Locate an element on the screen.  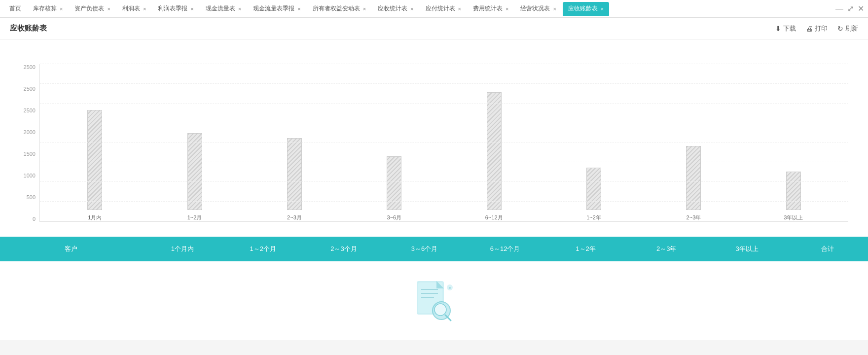
print-button: 🖨 打印 is located at coordinates (817, 29).